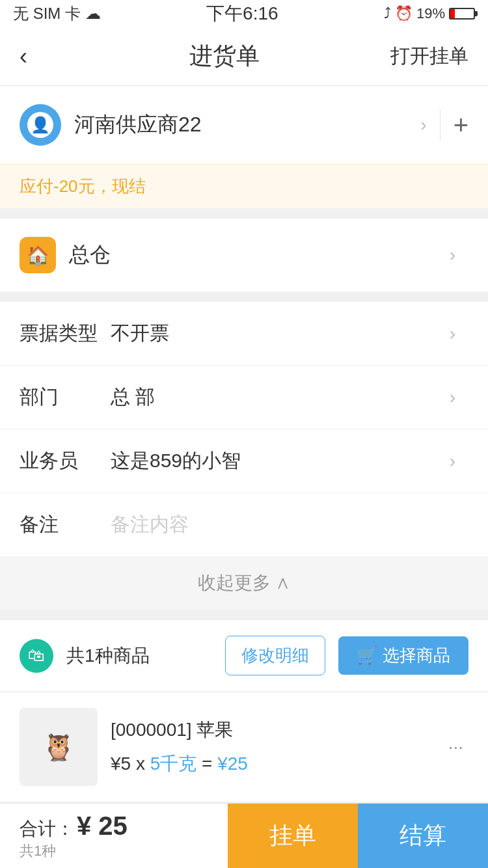 The width and height of the screenshot is (488, 868). What do you see at coordinates (57, 14) in the screenshot?
I see `sim-status: 无 SIM 卡 ☁` at bounding box center [57, 14].